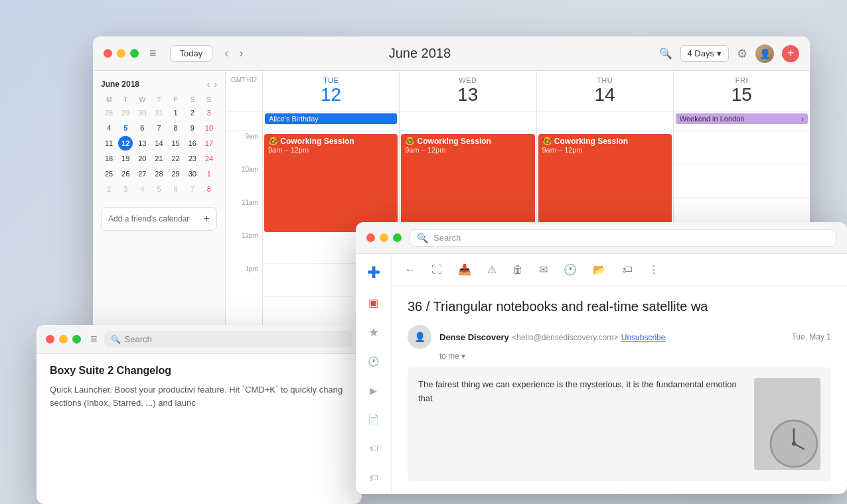 The height and width of the screenshot is (504, 847). What do you see at coordinates (791, 54) in the screenshot?
I see `add-event-button: +` at bounding box center [791, 54].